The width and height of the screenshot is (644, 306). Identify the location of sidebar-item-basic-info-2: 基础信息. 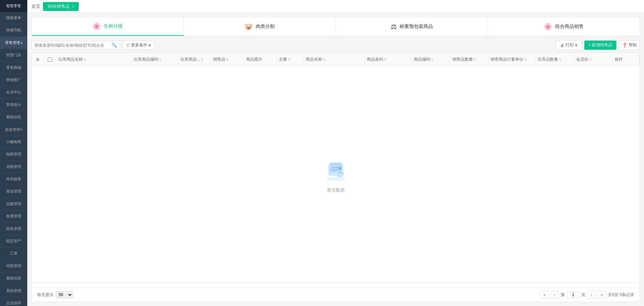
(14, 278).